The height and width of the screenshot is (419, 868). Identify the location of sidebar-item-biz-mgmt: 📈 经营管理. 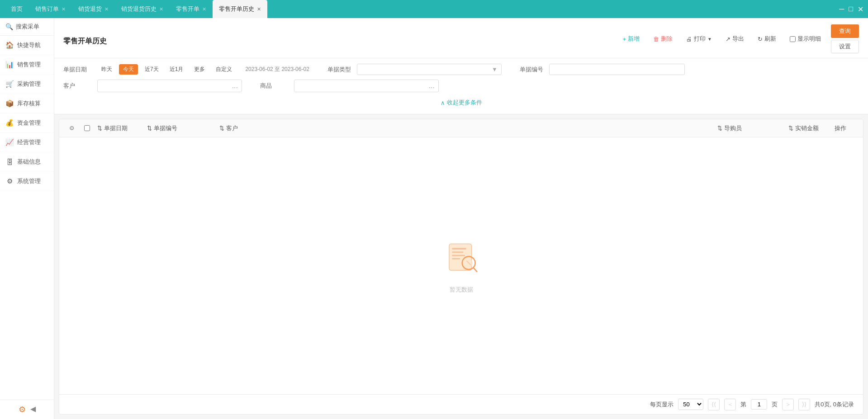
(27, 143).